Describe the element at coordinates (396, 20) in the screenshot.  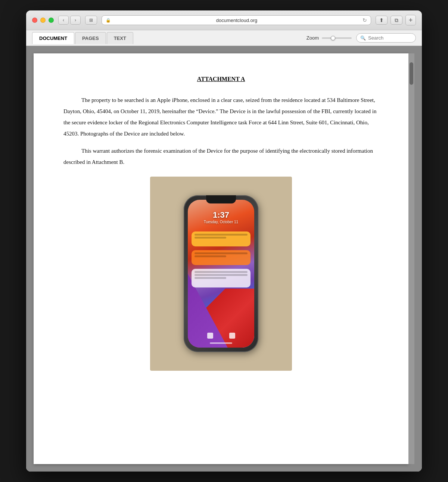
I see `toolbar-right: ⬆ ⧉ +` at that location.